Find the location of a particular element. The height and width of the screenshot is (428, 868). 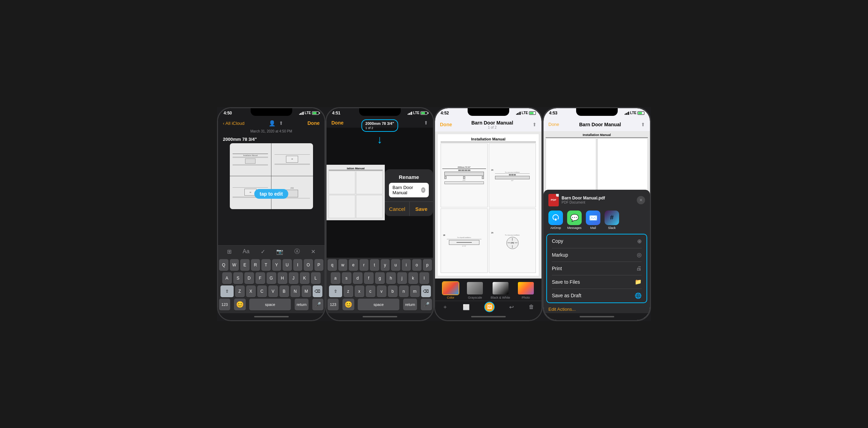

rename-input-text: Barn Door Manual is located at coordinates (407, 190).